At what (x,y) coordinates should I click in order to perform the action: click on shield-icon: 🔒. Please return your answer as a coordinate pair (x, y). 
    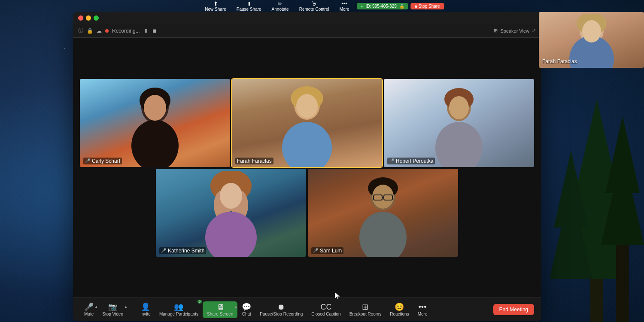
    Looking at the image, I should click on (402, 6).